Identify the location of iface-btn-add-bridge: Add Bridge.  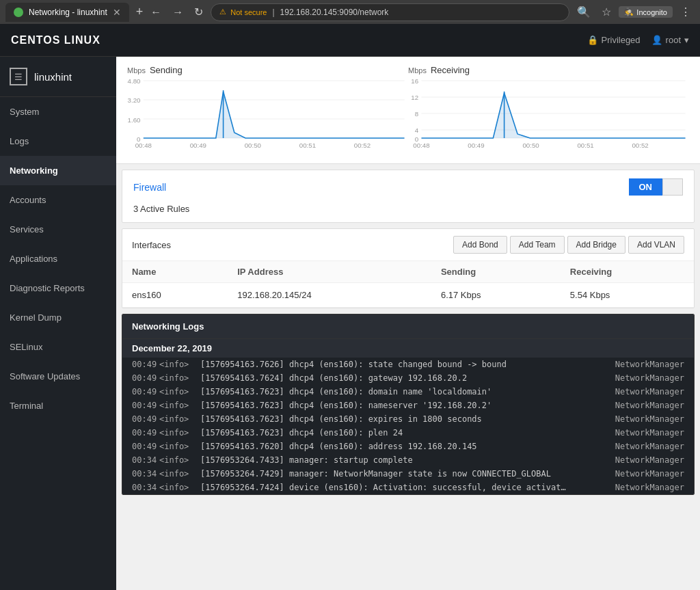
(596, 245).